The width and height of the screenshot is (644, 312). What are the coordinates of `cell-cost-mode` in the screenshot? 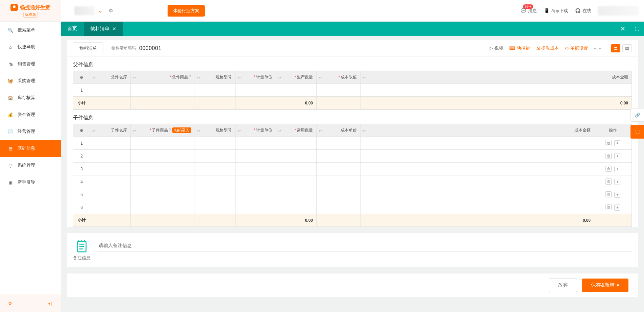 It's located at (339, 90).